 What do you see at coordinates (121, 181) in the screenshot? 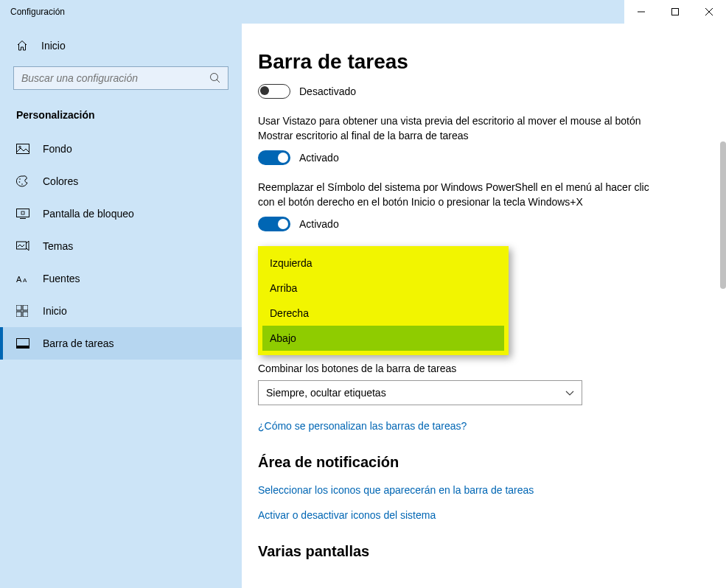
I see `nav-colores: Colores` at bounding box center [121, 181].